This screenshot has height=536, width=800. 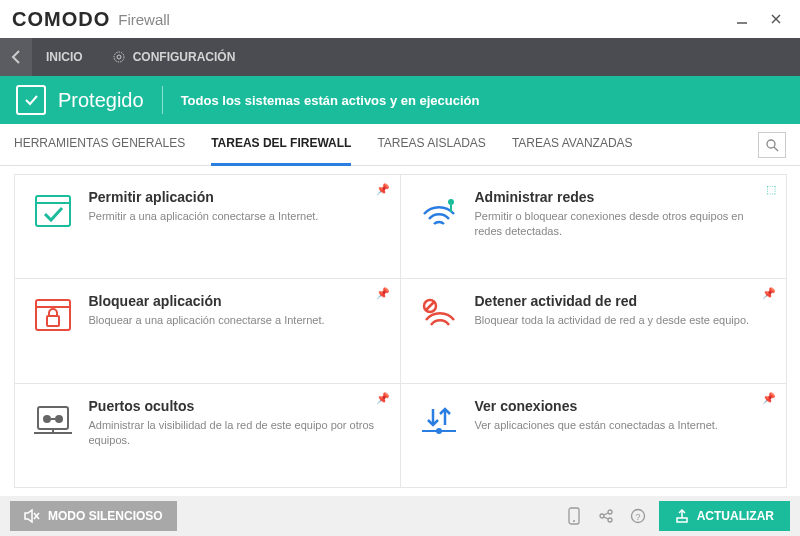 I want to click on pin-icon: ⬚, so click(x=771, y=190).